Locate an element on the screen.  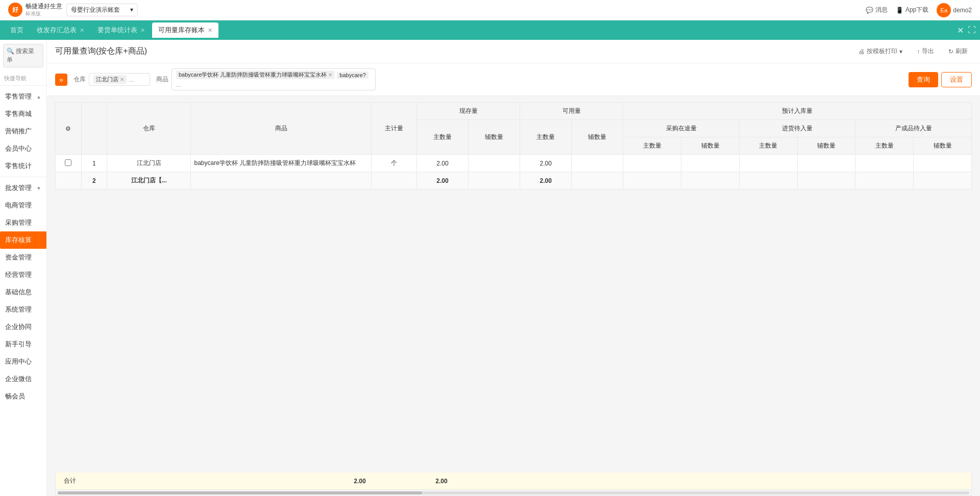
sidebar-item-enterprise-collab-label: 企业协同 is located at coordinates (18, 327).